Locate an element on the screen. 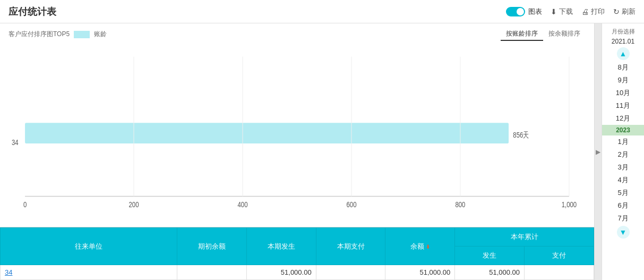 This screenshot has height=280, width=644. print-button: 🖨 打印 is located at coordinates (593, 12).